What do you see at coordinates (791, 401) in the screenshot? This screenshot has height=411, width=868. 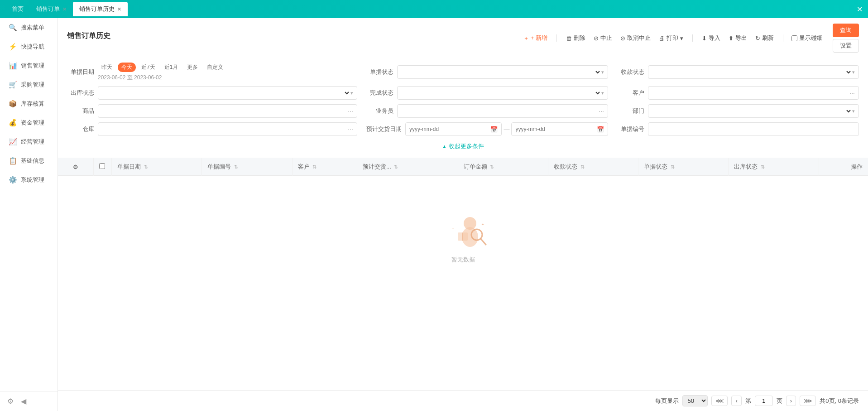 I see `next-page-button: ›` at bounding box center [791, 401].